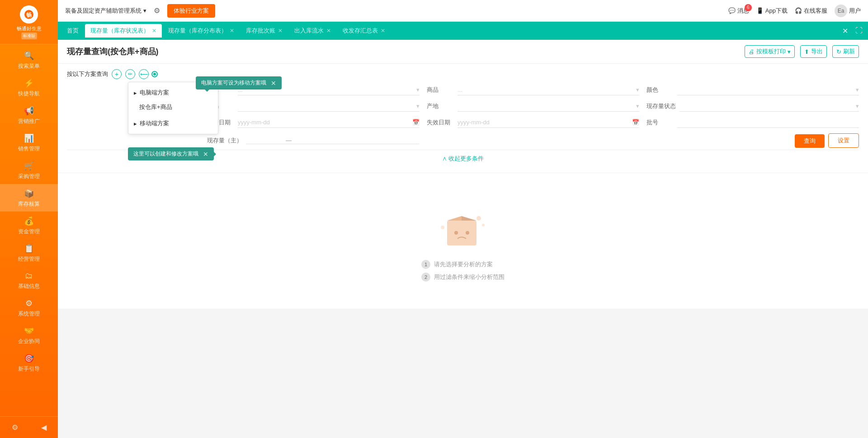 The width and height of the screenshot is (868, 438). I want to click on create-tooltip-close: ✕, so click(206, 154).